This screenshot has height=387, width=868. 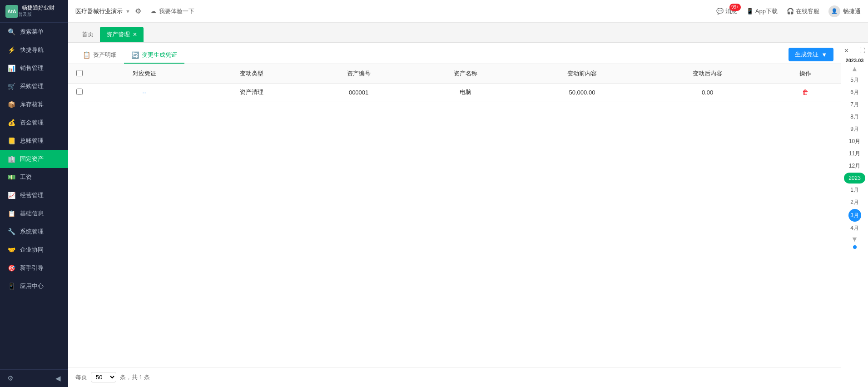 I want to click on app-download-label: App下载, so click(x=767, y=11).